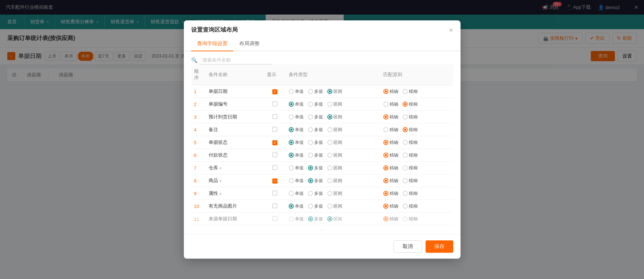  What do you see at coordinates (335, 117) in the screenshot?
I see `type-range-3: 区间` at bounding box center [335, 117].